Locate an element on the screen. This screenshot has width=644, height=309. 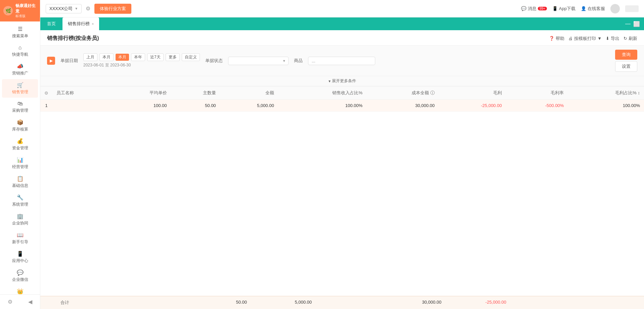
footer-avg-price is located at coordinates (154, 303).